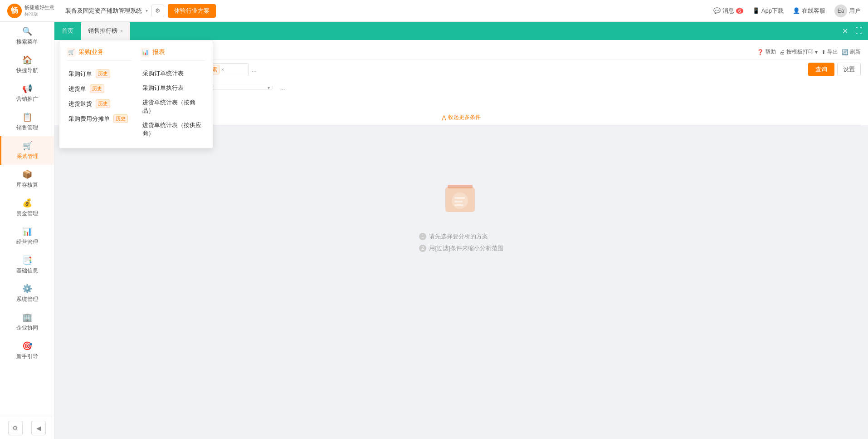  What do you see at coordinates (728, 11) in the screenshot?
I see `messages-button: 💬 消息 6` at bounding box center [728, 11].